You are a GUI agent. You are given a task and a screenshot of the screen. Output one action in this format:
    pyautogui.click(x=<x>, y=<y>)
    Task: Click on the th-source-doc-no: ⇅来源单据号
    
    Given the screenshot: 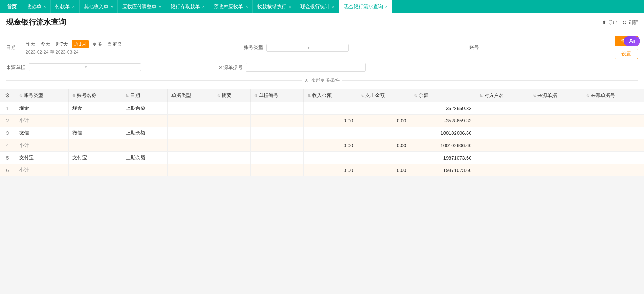 What is the action you would take?
    pyautogui.click(x=613, y=96)
    